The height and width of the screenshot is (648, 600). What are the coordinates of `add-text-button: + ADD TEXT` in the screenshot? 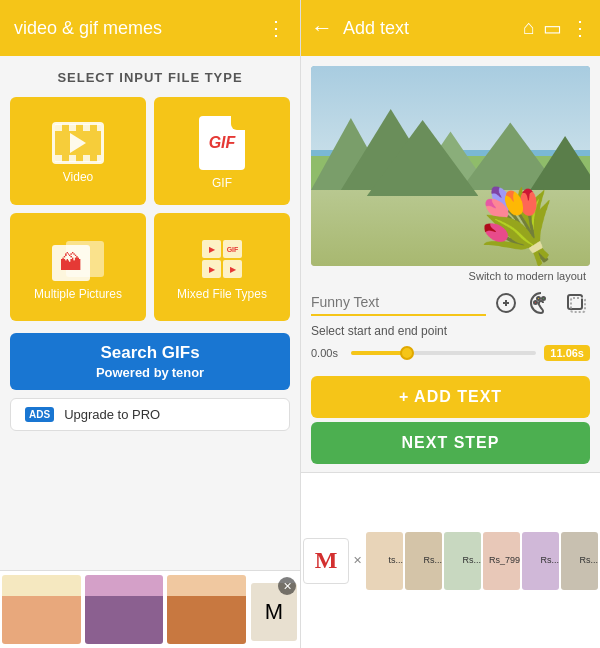 It's located at (450, 397).